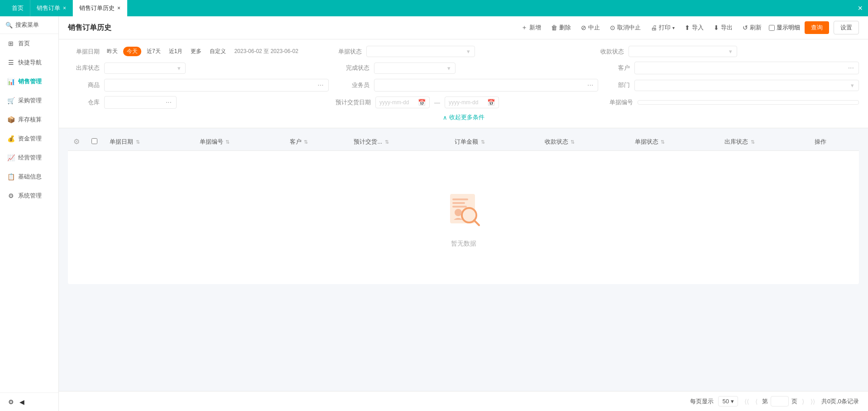  I want to click on query-button: 查询, so click(817, 28).